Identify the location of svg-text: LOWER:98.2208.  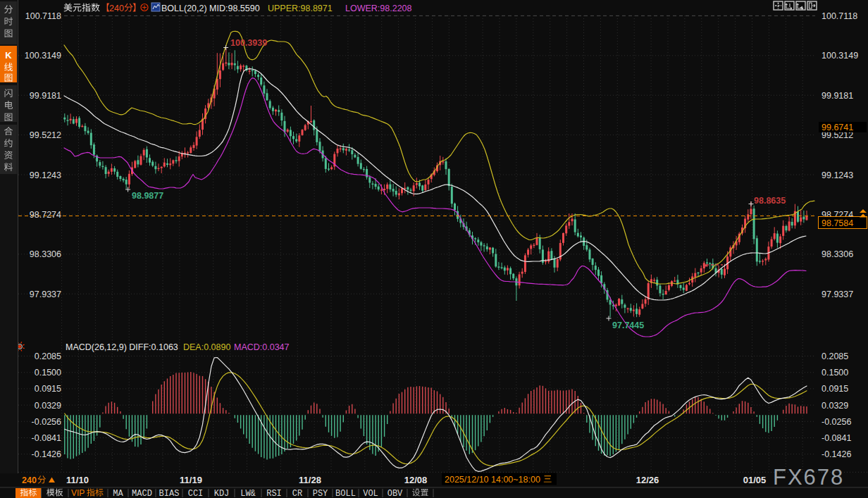
(379, 8).